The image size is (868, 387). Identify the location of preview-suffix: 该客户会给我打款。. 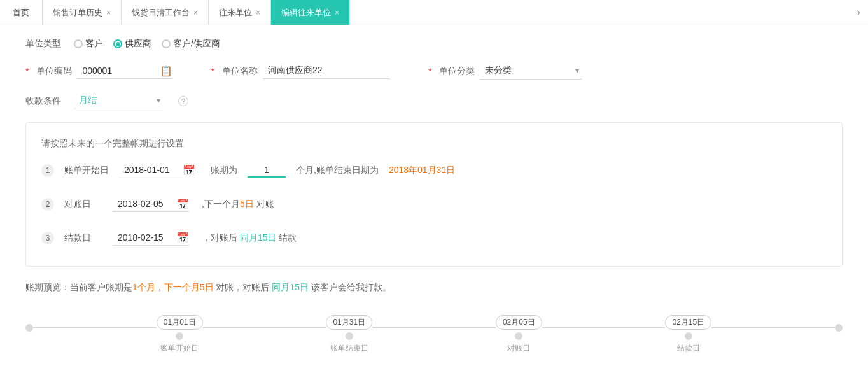
(350, 287).